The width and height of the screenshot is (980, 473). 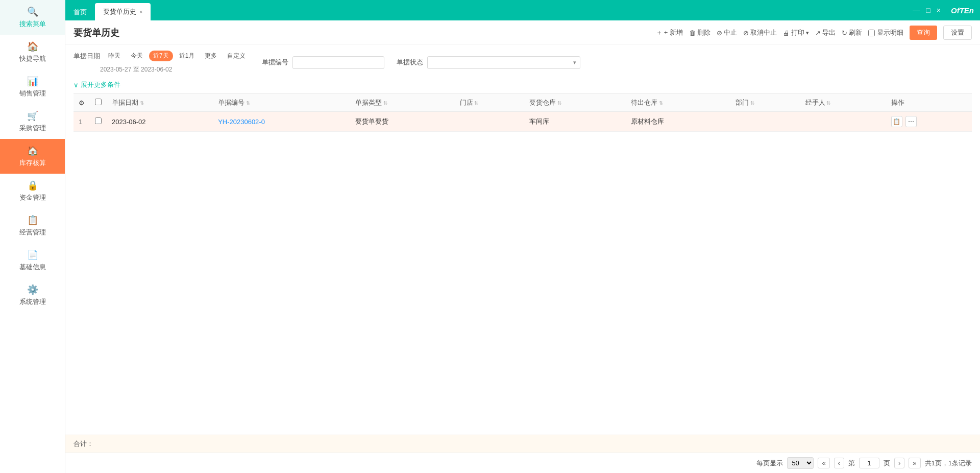 I want to click on table-header-row: ⚙ 单据日期 单据编号 单据类型 门店 要货仓库 待出仓库 部门 经手人 操作, so click(x=523, y=103).